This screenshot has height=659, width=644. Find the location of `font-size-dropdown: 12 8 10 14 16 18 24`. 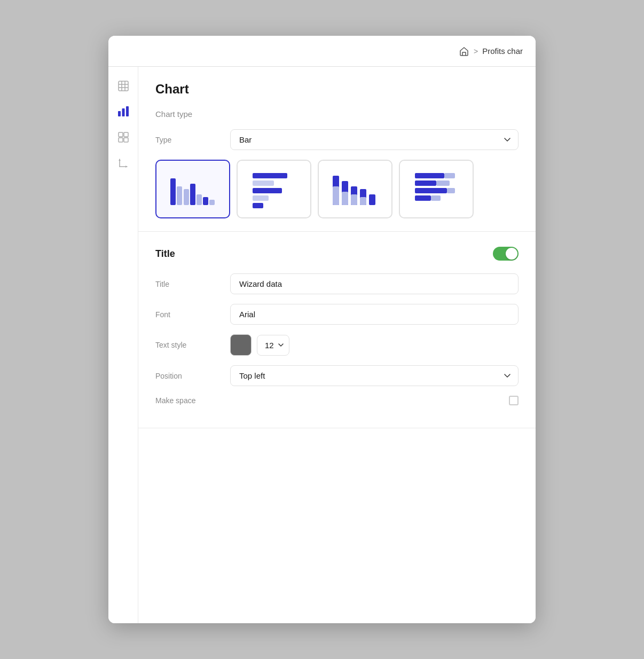

font-size-dropdown: 12 8 10 14 16 18 24 is located at coordinates (273, 345).